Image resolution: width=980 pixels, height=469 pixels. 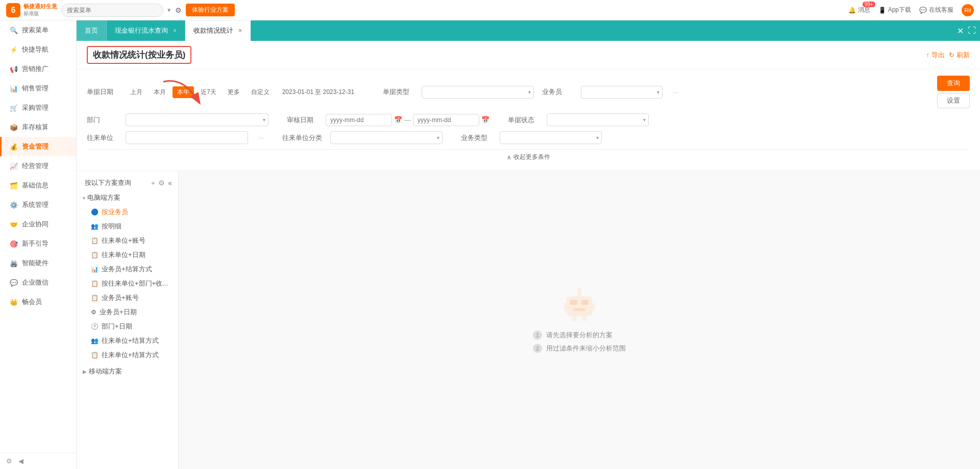 I want to click on date-btn-this-month: 本月, so click(x=160, y=92).